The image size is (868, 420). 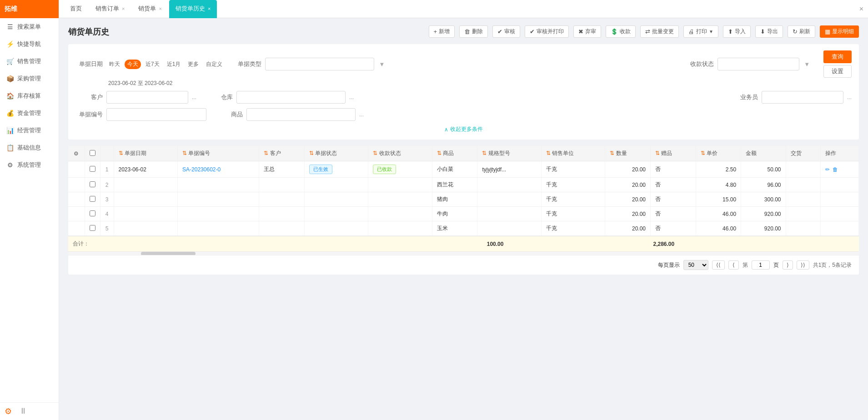 What do you see at coordinates (761, 265) in the screenshot?
I see `page-number-input` at bounding box center [761, 265].